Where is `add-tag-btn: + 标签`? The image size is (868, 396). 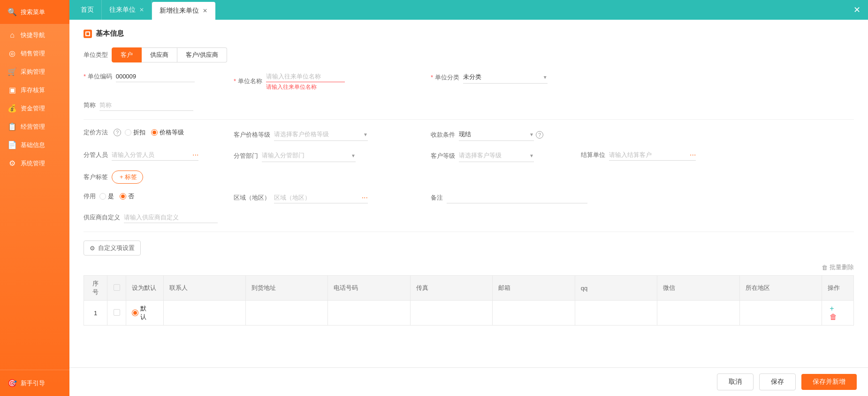 add-tag-btn: + 标签 is located at coordinates (128, 177).